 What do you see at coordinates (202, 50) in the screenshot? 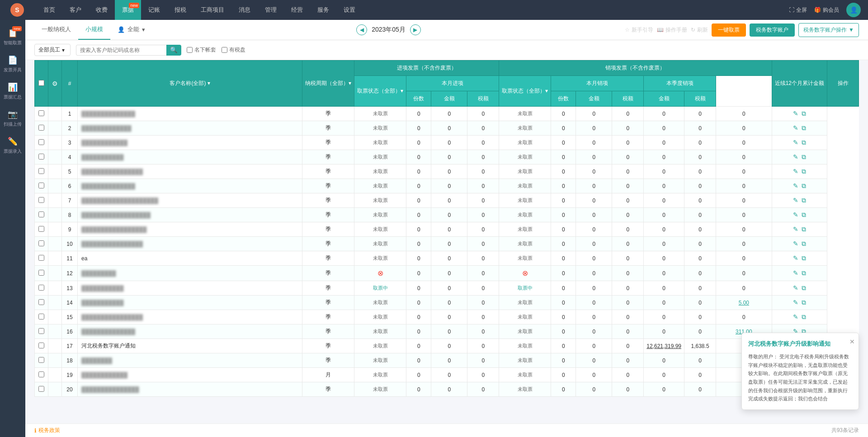
I see `sub-ledger-filter: 名下帐套` at bounding box center [202, 50].